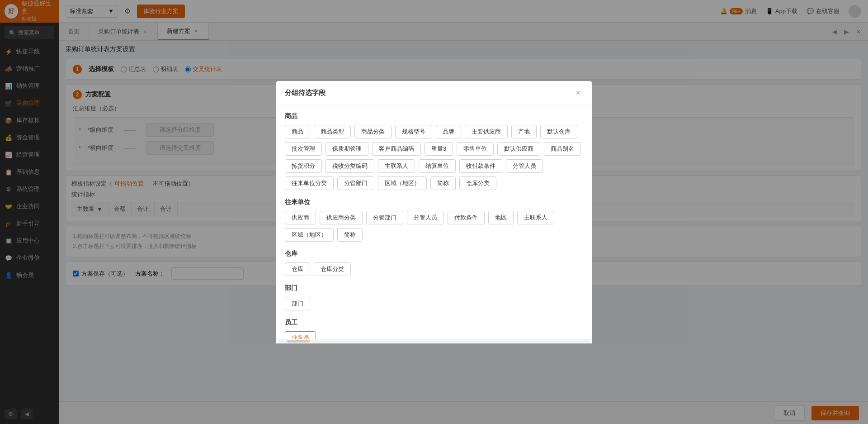 This screenshot has height=424, width=868. Describe the element at coordinates (478, 183) in the screenshot. I see `field-tag-warehouse-category: 仓库分类` at that location.